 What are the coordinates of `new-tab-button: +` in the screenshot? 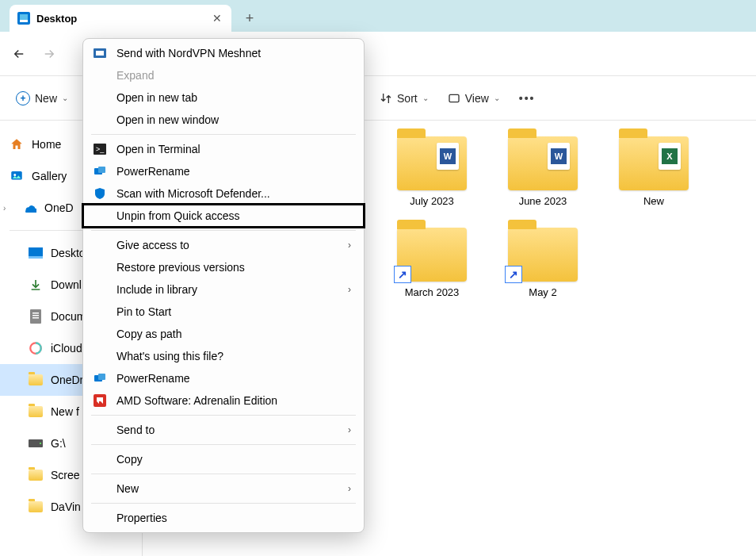 It's located at (250, 18).